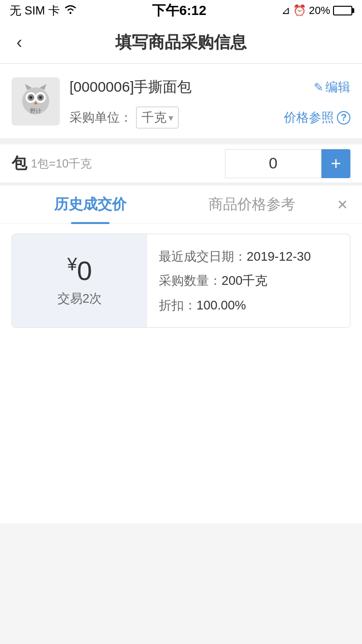 The height and width of the screenshot is (644, 362). What do you see at coordinates (320, 11) in the screenshot?
I see `battery-percent: 20%` at bounding box center [320, 11].